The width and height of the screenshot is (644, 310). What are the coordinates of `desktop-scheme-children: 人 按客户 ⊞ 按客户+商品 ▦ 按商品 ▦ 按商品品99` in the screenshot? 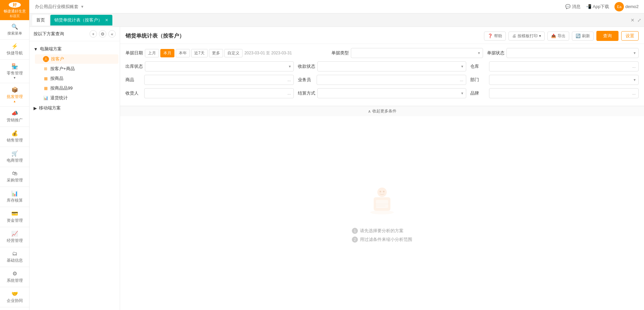 It's located at (74, 79).